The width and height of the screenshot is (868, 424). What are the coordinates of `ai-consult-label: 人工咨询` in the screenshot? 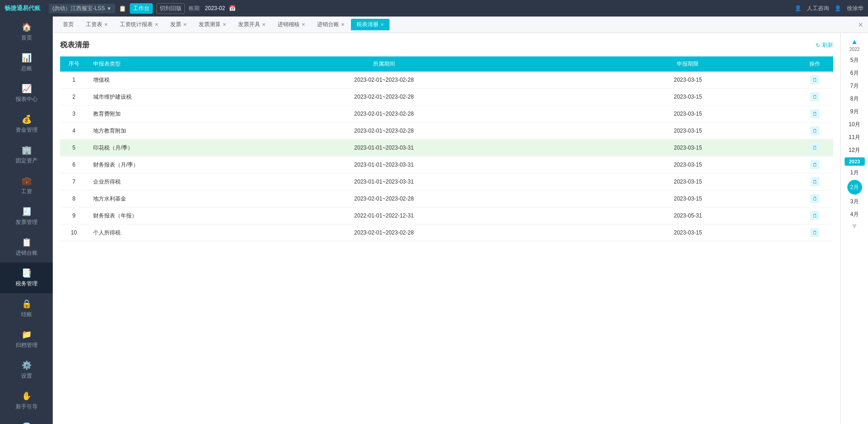 It's located at (818, 8).